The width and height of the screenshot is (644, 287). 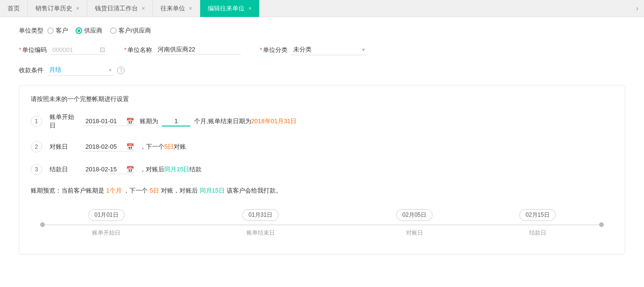 What do you see at coordinates (275, 50) in the screenshot?
I see `unit-category-label: 单位分类` at bounding box center [275, 50].